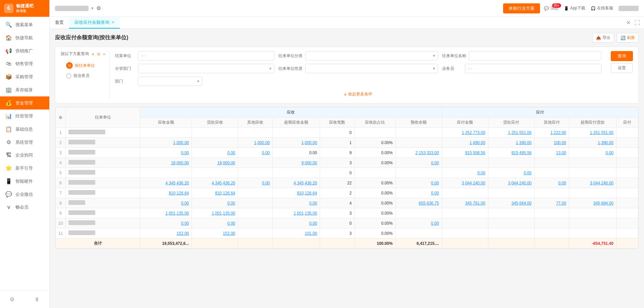 This screenshot has width=644, height=308. Describe the element at coordinates (347, 133) in the screenshot. I see `table-row: 1 0 1,252,773.00 1,251,551.00 1,222.00` at that location.